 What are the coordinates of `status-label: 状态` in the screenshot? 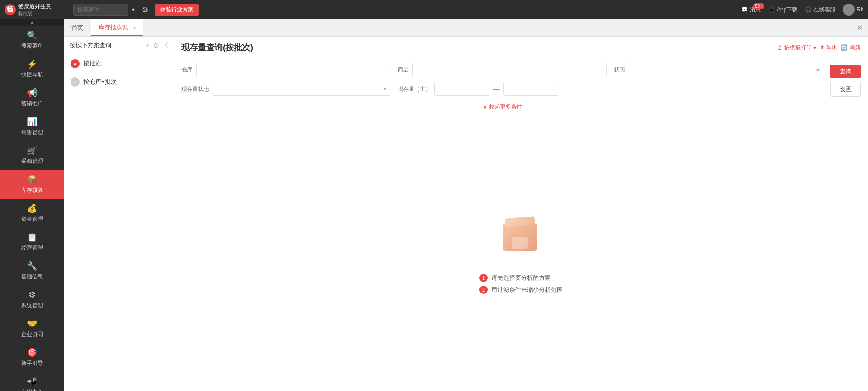 It's located at (620, 70).